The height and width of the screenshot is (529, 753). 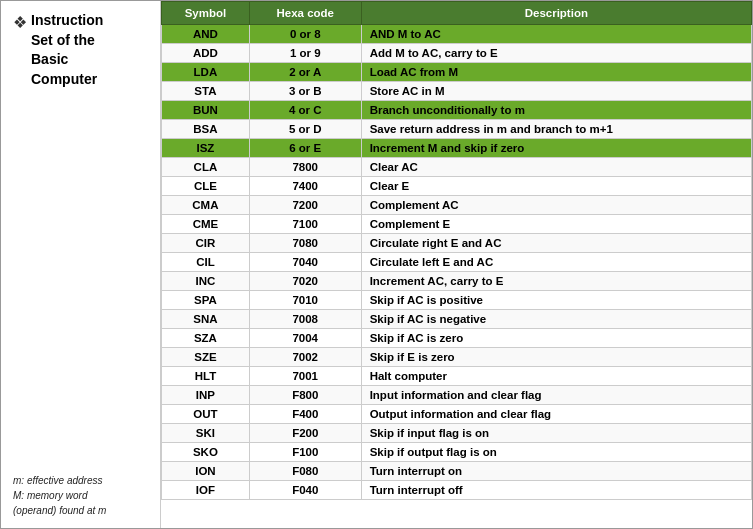 I want to click on cell-desc: Halt computer, so click(x=556, y=376).